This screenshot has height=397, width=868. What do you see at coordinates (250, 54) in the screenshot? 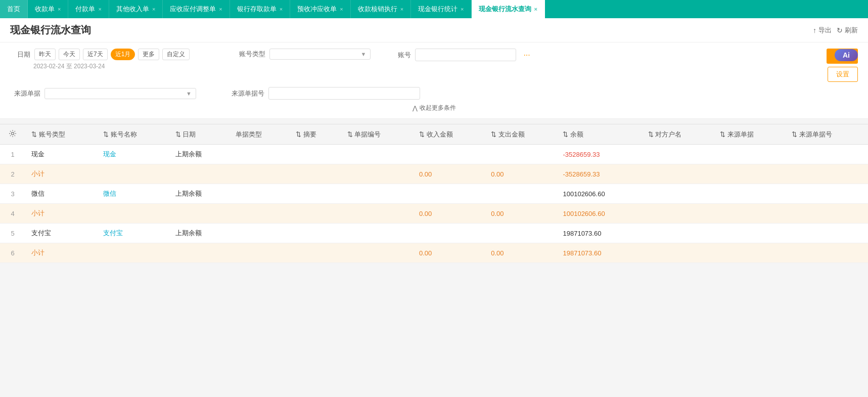
I see `account-type-label: 账号类型` at bounding box center [250, 54].